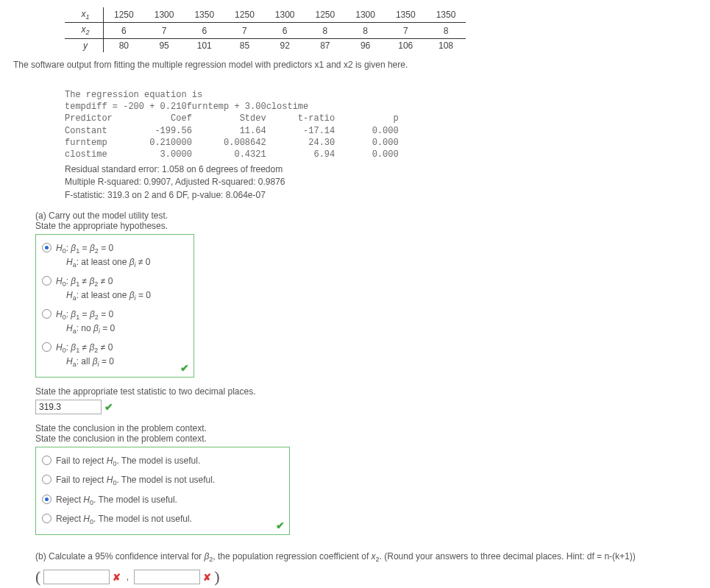 This screenshot has height=588, width=710. I want to click on ci-upper-input, so click(167, 577).